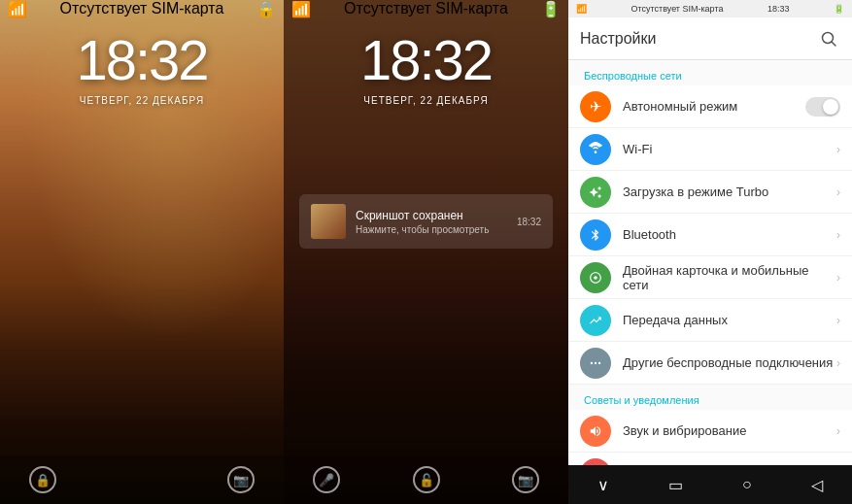  I want to click on airplane-icon: ✈, so click(596, 107).